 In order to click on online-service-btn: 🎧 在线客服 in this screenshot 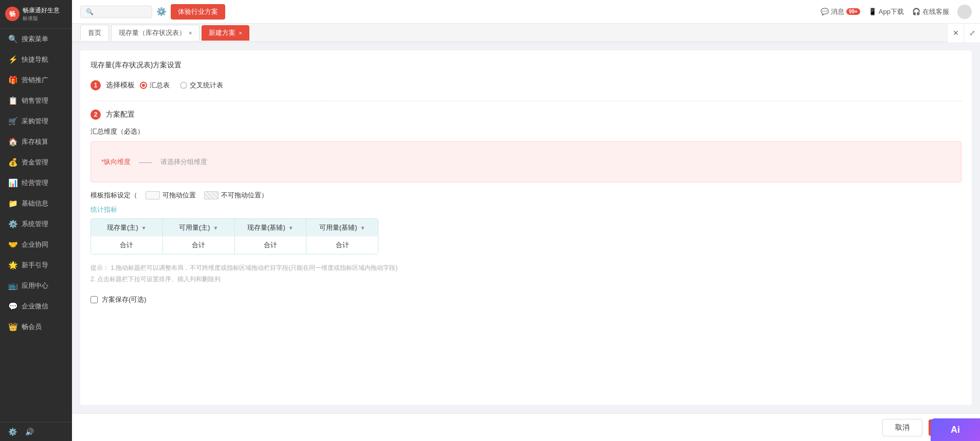, I will do `click(931, 12)`.